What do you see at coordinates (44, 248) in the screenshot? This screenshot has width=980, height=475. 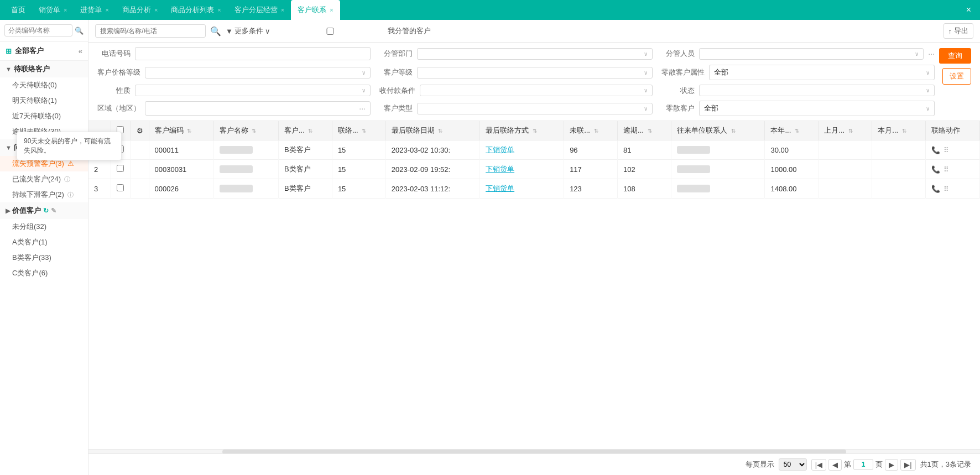 I see `sidebar: 🔍 ⊞ 全部客户 « ▼ 待联络客户 今天待联络(0) 明天待联络(1) 近7天…` at bounding box center [44, 248].